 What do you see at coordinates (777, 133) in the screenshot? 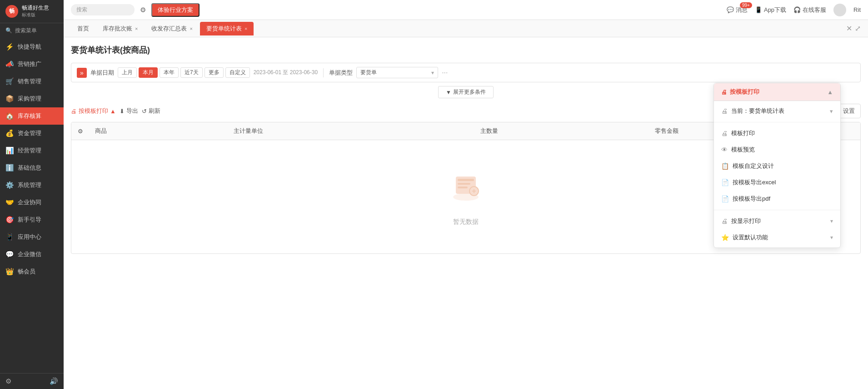
I see `dropdown-item-template-print: 🖨 模板打印` at bounding box center [777, 133].